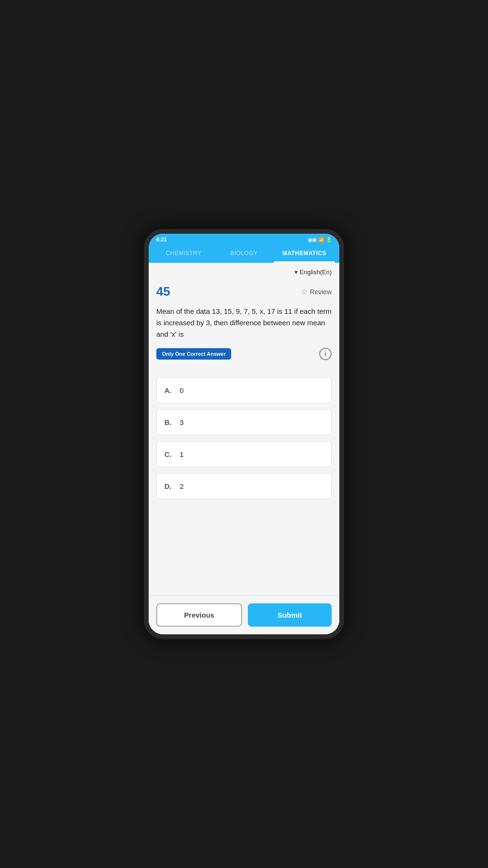  Describe the element at coordinates (244, 438) in the screenshot. I see `options-list: A. 0 B. 3 C. 1 D. 2` at that location.